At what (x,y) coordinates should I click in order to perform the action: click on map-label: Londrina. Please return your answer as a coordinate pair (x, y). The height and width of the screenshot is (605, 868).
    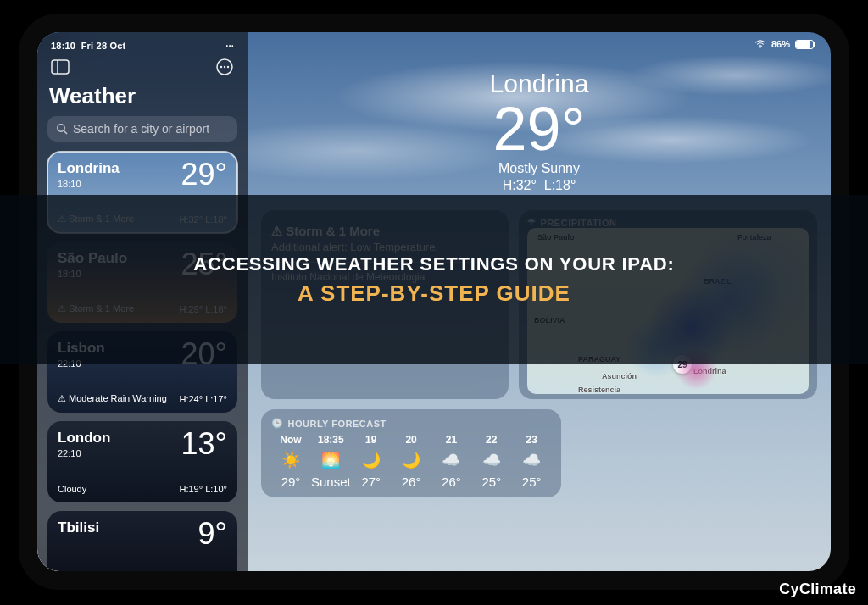
    Looking at the image, I should click on (710, 371).